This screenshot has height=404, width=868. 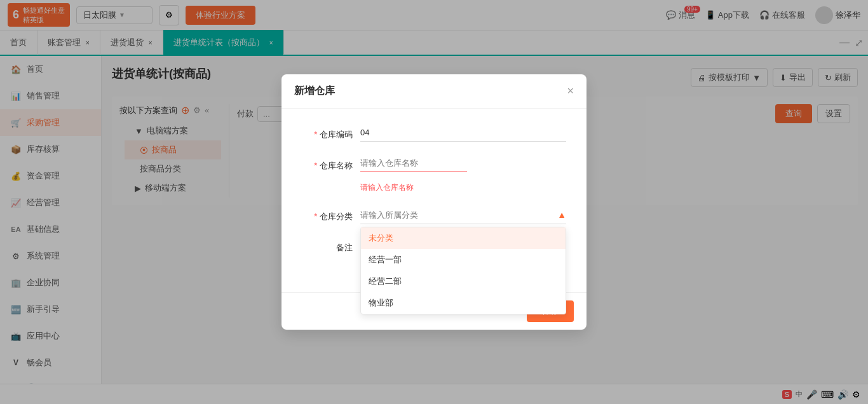 I want to click on modal-title: 新增仓库, so click(x=315, y=91).